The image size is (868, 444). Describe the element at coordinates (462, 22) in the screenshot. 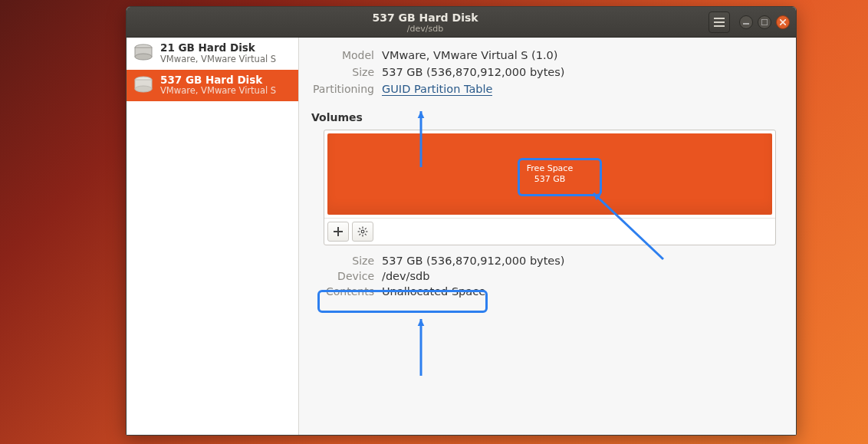

I see `titlebar: 537 GB Hard Disk /dev/sdb` at that location.